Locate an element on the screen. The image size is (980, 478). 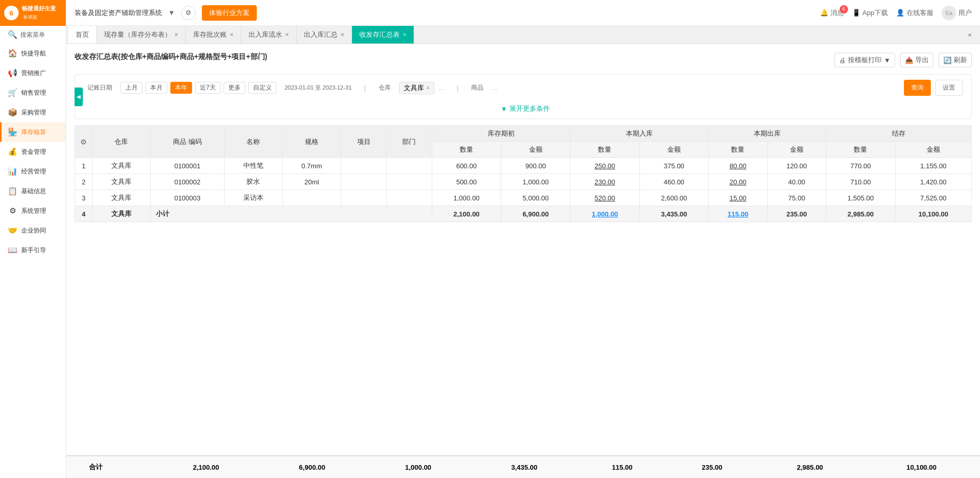
top-header: 装备及固定资产辅助管理系统 ▼ ⚙ 体验行业方案 🔔 消息 6 📱 App下载 … is located at coordinates (523, 13).